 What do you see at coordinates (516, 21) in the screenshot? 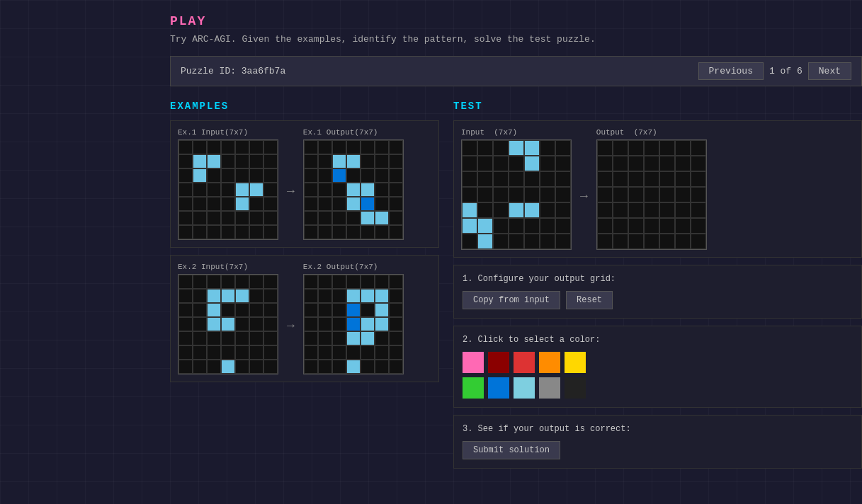
I see `page-title: PLAY` at bounding box center [516, 21].